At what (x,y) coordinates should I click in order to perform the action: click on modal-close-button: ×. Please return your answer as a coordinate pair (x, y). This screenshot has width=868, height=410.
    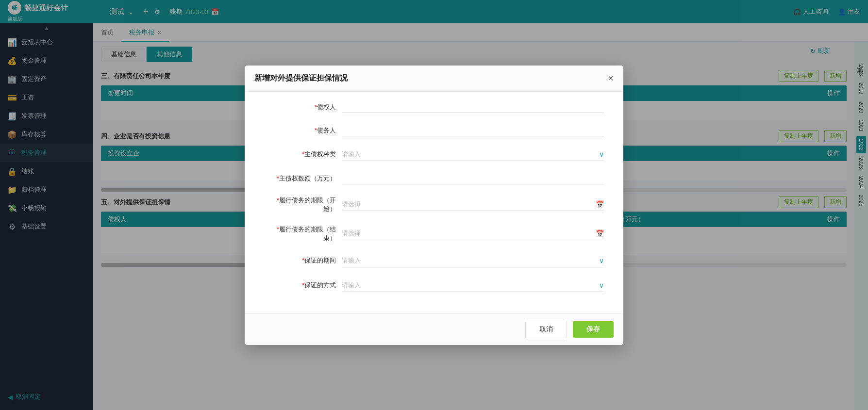
    Looking at the image, I should click on (611, 78).